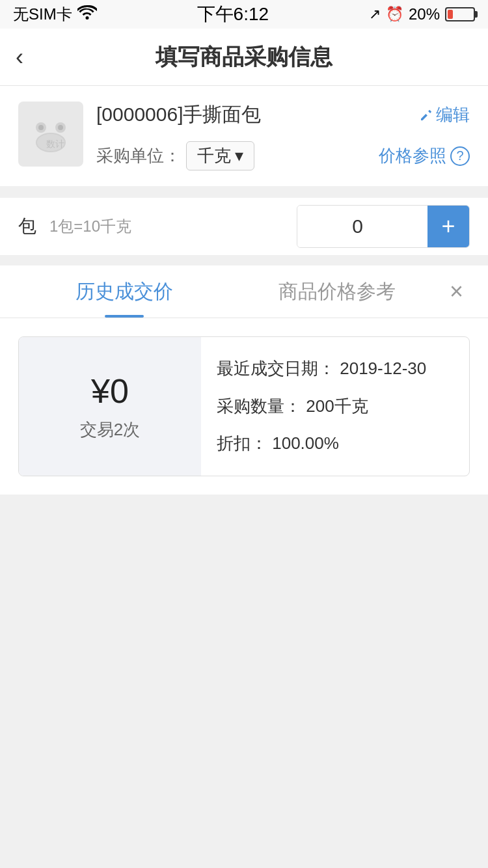  I want to click on alarm-icon: ⏰, so click(394, 14).